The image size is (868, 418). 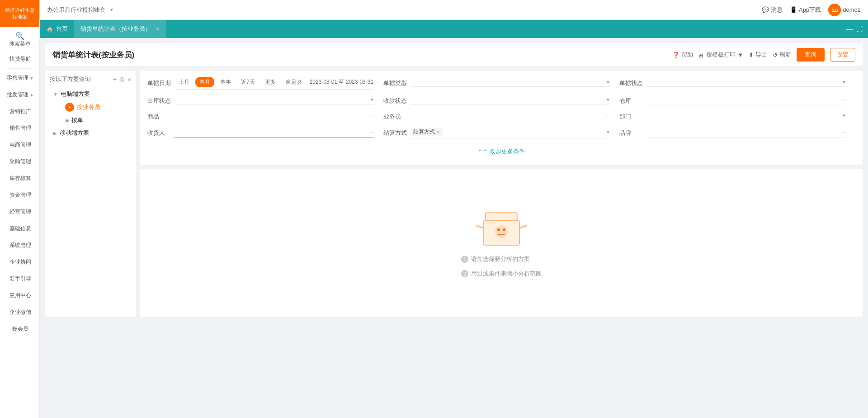 I want to click on refresh-button: ↺ 刷新, so click(x=782, y=55).